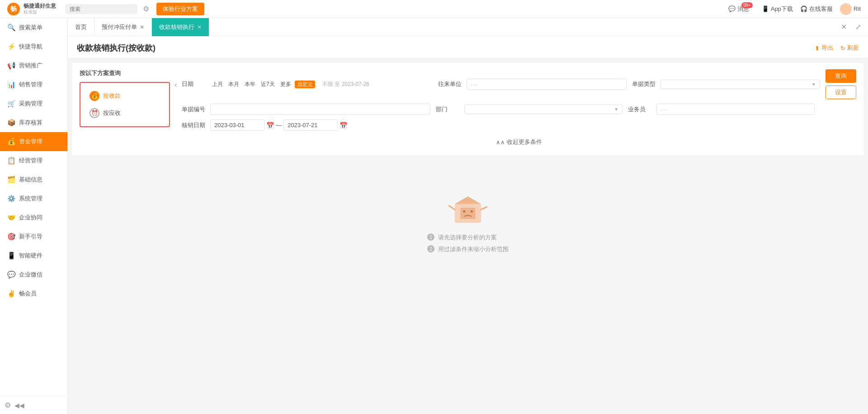 The image size is (868, 414). Describe the element at coordinates (853, 27) in the screenshot. I see `tabbar-actions: ✕ ⤢` at that location.